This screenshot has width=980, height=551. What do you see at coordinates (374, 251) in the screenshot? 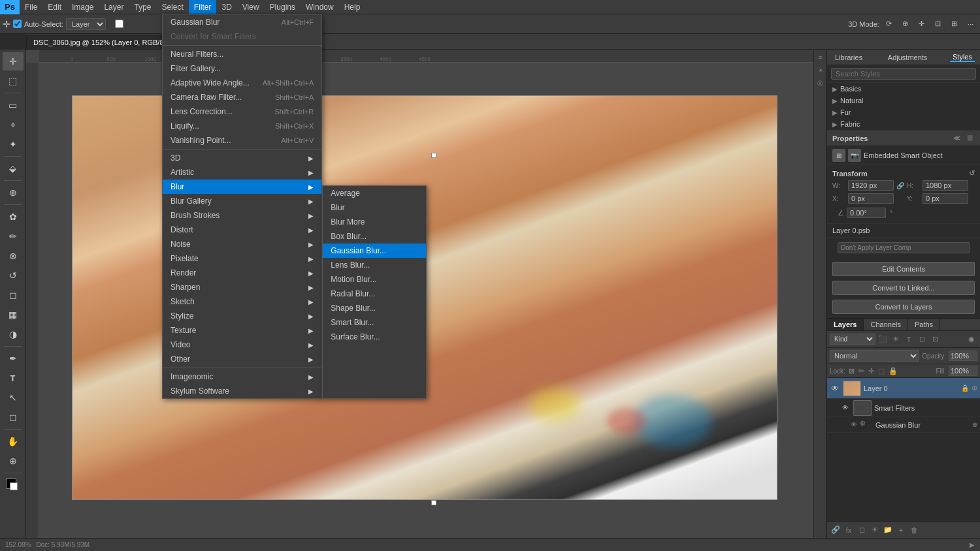
I see `blur-gaussian: Gaussian Blur...` at bounding box center [374, 251].